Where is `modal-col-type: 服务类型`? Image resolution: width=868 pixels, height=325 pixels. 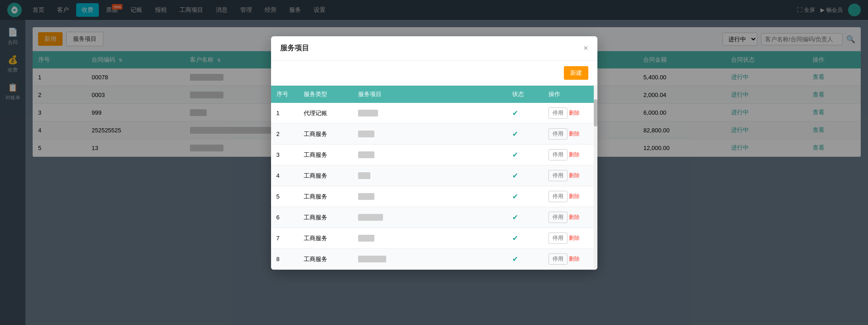
modal-col-type: 服务类型 is located at coordinates (325, 94).